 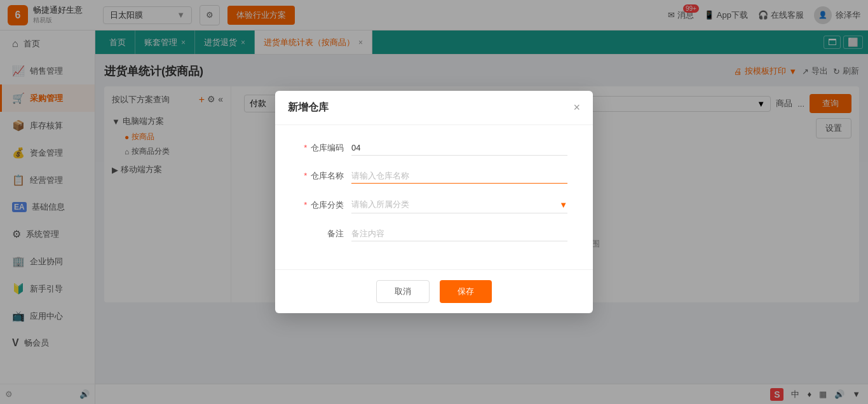 What do you see at coordinates (434, 197) in the screenshot?
I see `modal-body: * 仓库编码 * 仓库名称 * 仓库分类 请输入所属分类 ▼` at bounding box center [434, 197].